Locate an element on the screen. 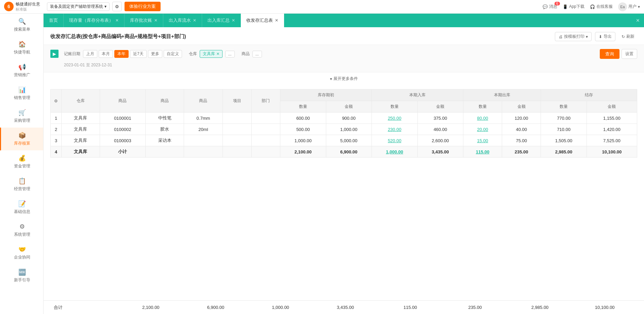  sidebar-item-marketing: 📢 营销推广 is located at coordinates (22, 71).